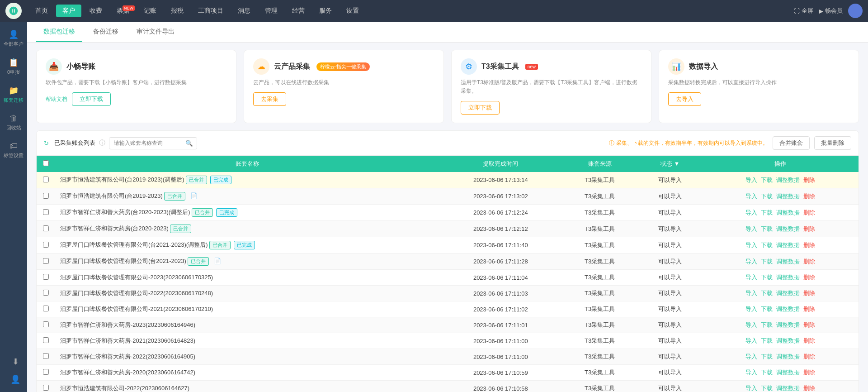 The image size is (868, 392). Describe the element at coordinates (91, 99) in the screenshot. I see `download-now-button: 立即下载` at that location.